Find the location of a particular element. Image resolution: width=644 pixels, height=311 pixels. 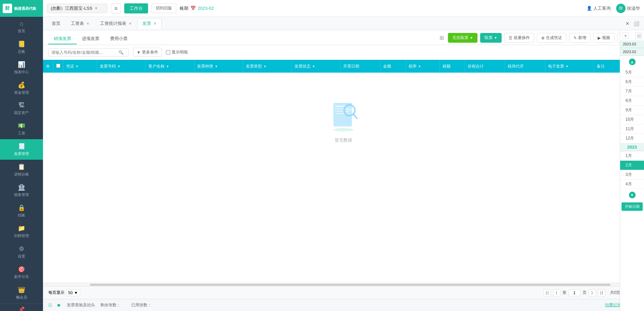

invoice-status-filter-icon: ▼ is located at coordinates (314, 67).